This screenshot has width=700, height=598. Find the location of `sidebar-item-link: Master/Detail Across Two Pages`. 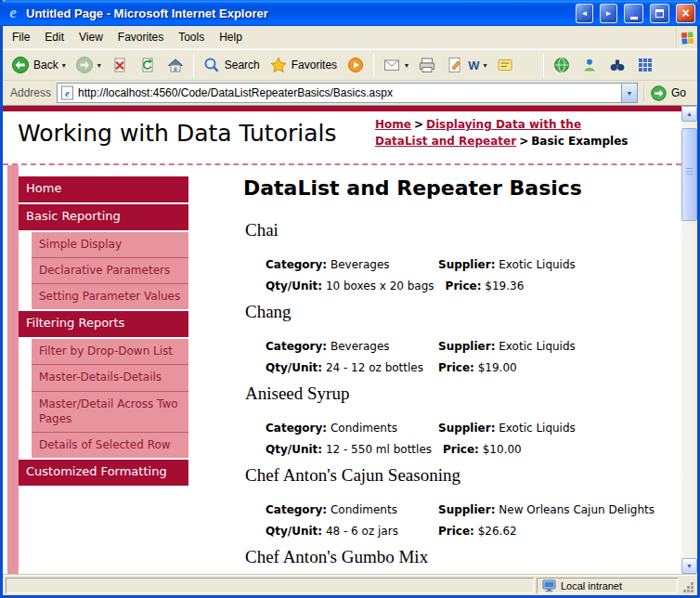

sidebar-item-link: Master/Detail Across Two Pages is located at coordinates (110, 411).